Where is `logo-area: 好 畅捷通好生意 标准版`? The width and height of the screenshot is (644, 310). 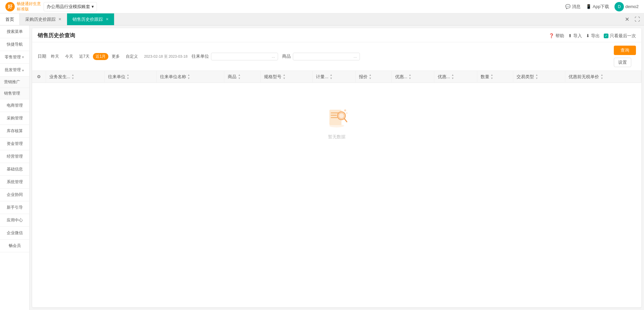 logo-area: 好 畅捷通好生意 标准版 is located at coordinates (23, 7).